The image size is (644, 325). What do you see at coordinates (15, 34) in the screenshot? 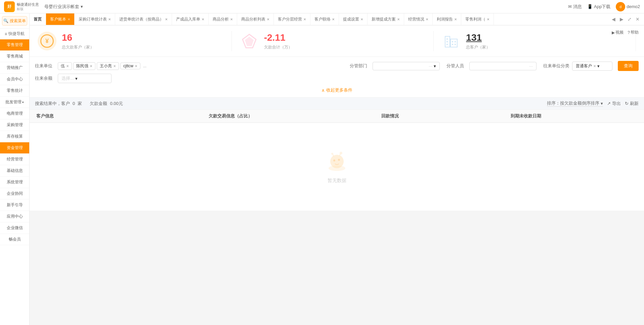
I see `quick-nav-btn: ≡ 快捷导航` at bounding box center [15, 34].